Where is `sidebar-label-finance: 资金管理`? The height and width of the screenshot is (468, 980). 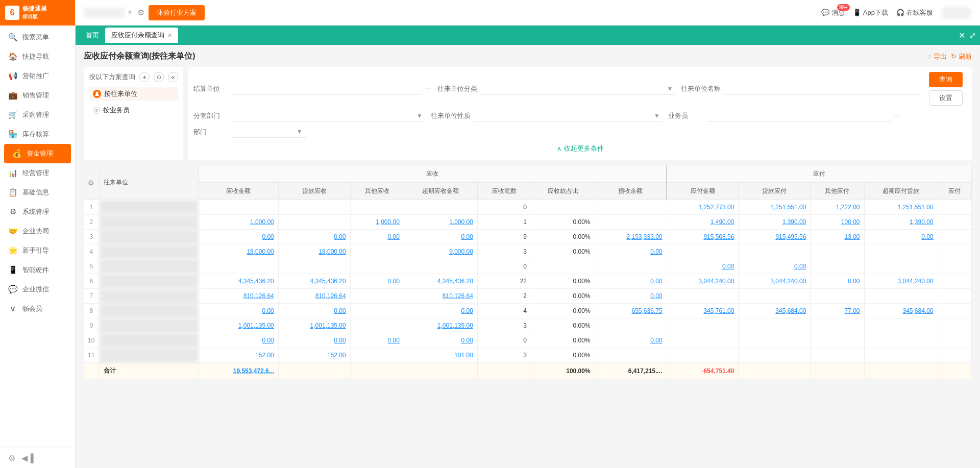 sidebar-label-finance: 资金管理 is located at coordinates (40, 154).